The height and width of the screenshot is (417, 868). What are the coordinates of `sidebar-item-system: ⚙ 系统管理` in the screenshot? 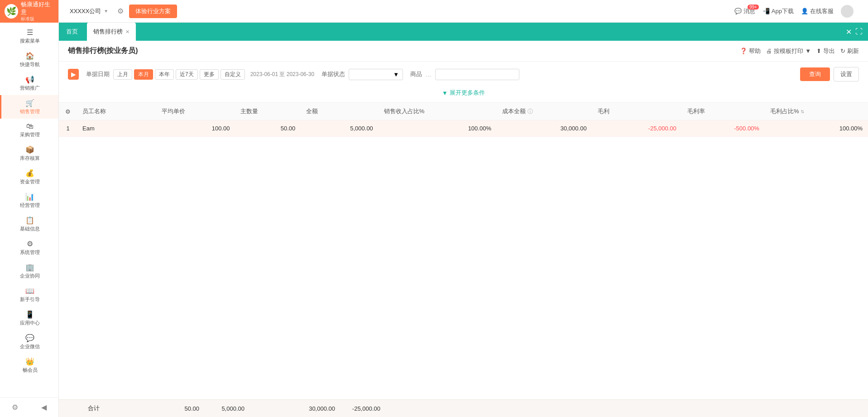 It's located at (29, 248).